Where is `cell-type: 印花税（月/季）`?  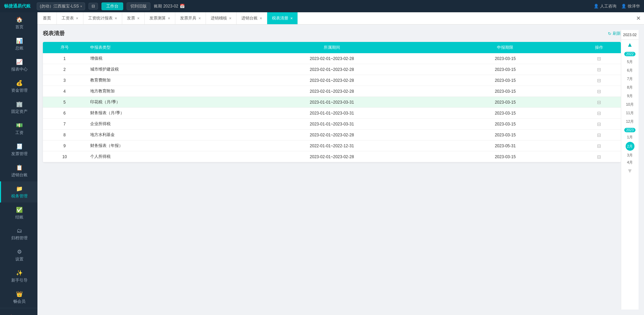 cell-type: 印花税（月/季） is located at coordinates (159, 102).